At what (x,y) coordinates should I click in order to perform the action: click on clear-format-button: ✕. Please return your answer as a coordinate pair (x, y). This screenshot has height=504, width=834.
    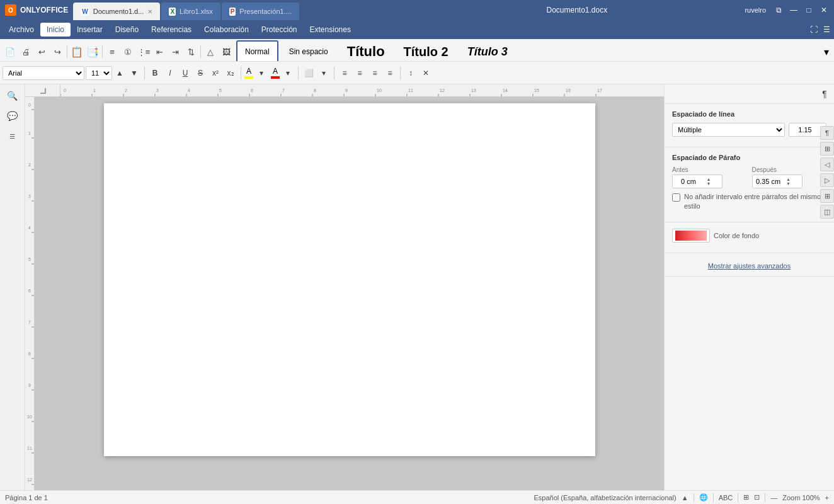
    Looking at the image, I should click on (426, 73).